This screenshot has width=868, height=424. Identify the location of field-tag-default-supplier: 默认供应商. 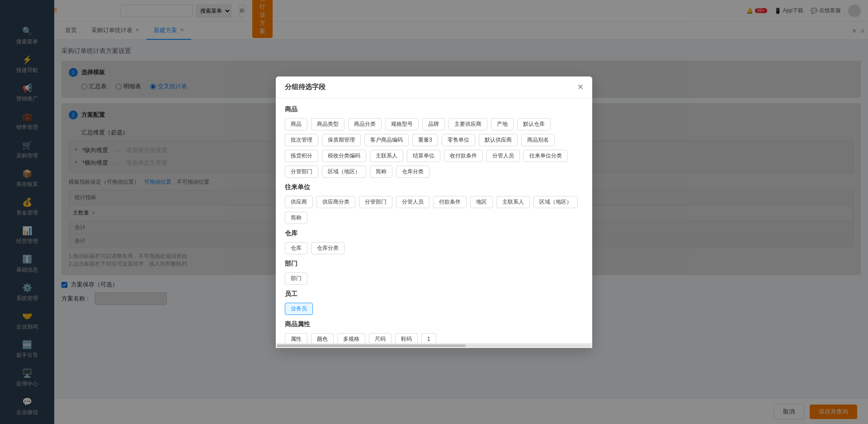
(498, 140).